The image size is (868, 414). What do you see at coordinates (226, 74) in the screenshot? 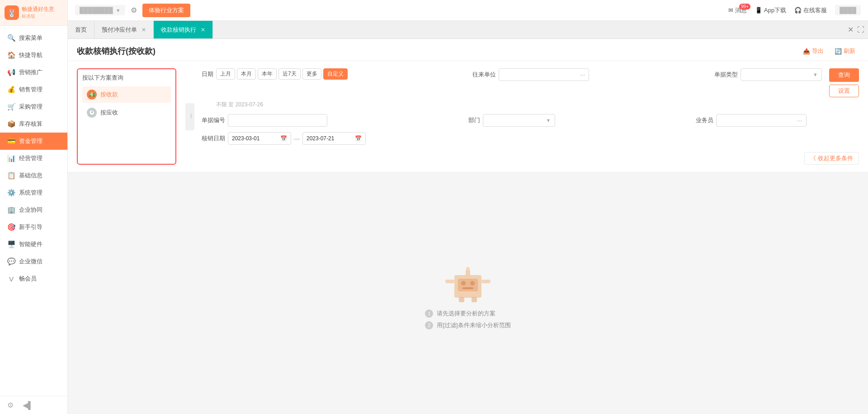
I see `date-last-month: 上月` at bounding box center [226, 74].